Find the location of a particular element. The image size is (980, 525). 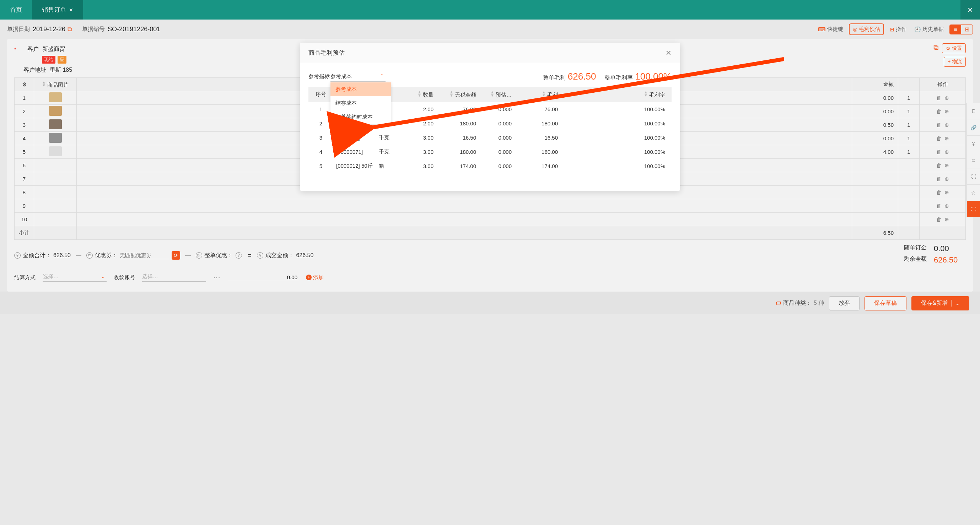

m-idx: 4 is located at coordinates (321, 151).